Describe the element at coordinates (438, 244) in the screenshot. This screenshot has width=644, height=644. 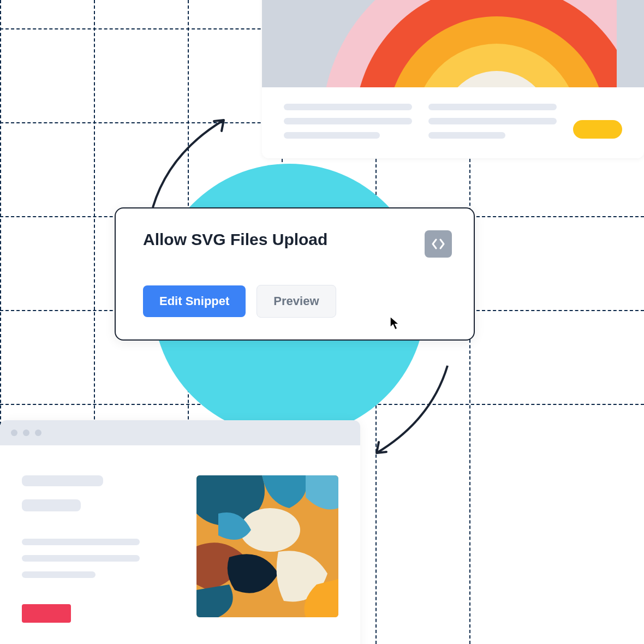
I see `code-icon` at that location.